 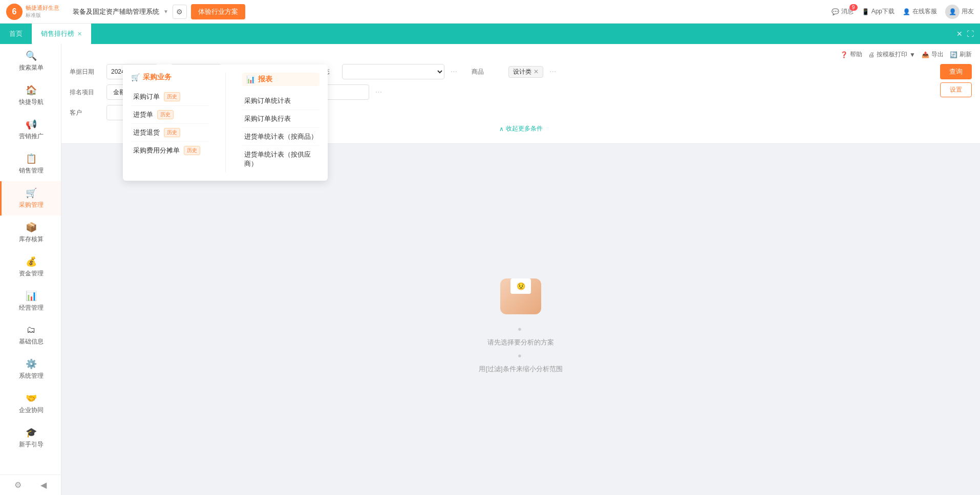 What do you see at coordinates (536, 72) in the screenshot?
I see `goods-tag-close: ✕` at bounding box center [536, 72].